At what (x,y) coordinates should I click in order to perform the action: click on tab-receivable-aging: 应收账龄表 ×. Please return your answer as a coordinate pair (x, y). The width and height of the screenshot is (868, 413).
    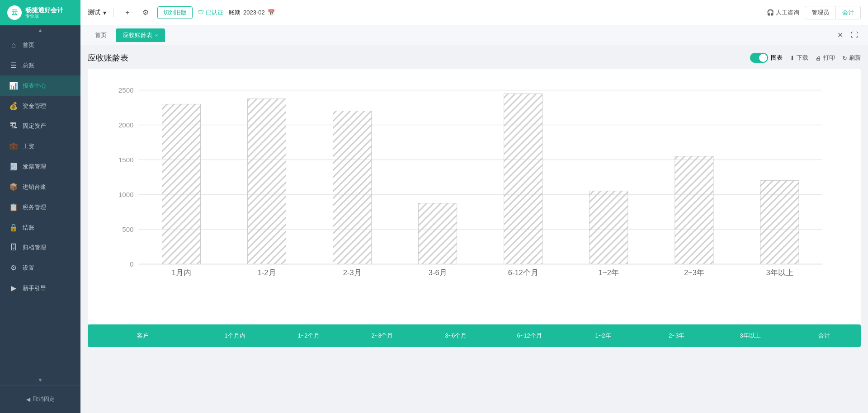
    Looking at the image, I should click on (140, 35).